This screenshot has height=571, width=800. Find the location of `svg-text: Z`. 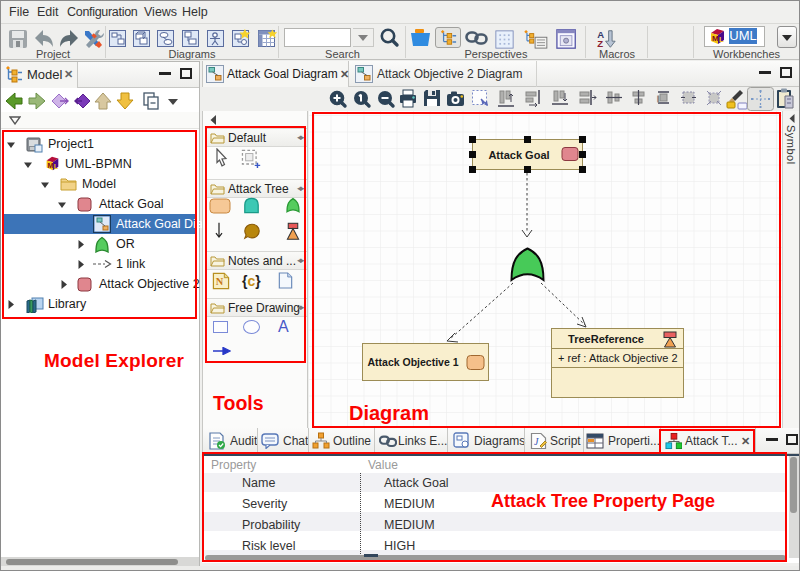

svg-text: Z is located at coordinates (600, 44).